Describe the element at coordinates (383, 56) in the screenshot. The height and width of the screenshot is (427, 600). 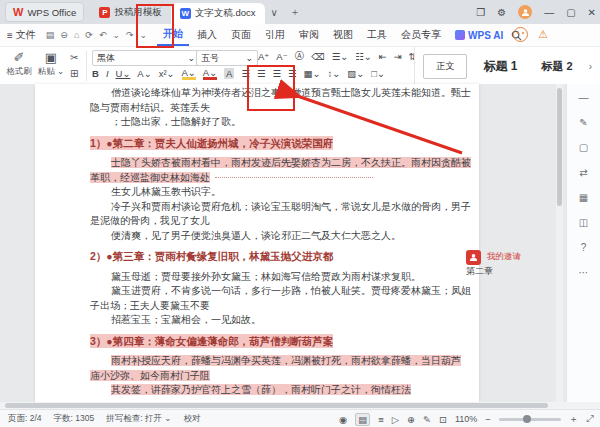
I see `decrease-indent-icon: ⇤` at that location.